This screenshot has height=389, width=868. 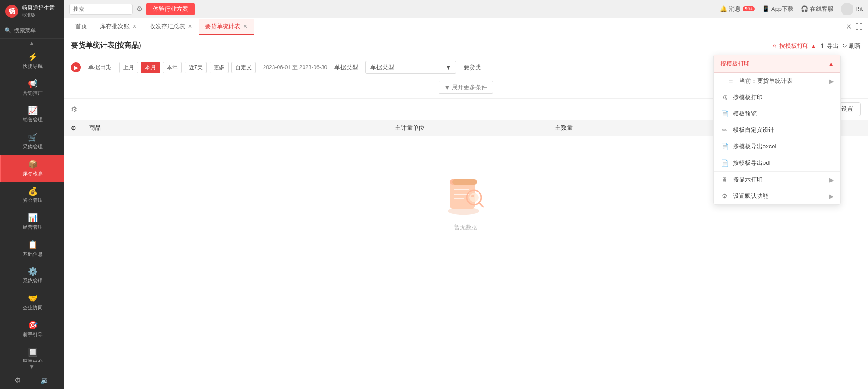 I want to click on app-name: 畅康通好生意, so click(x=38, y=8).